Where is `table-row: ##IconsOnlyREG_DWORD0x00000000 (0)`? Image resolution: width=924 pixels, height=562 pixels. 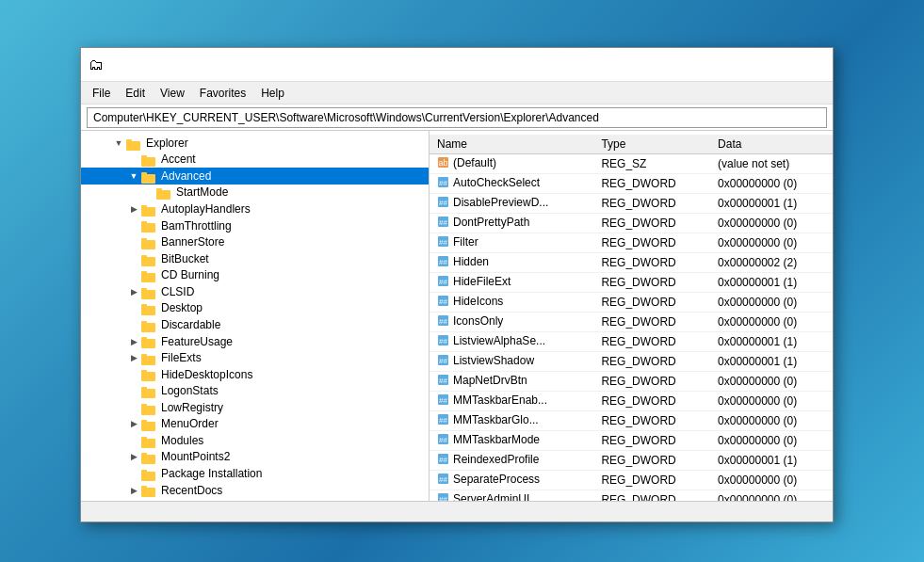
table-row: ##IconsOnlyREG_DWORD0x00000000 (0) is located at coordinates (631, 322).